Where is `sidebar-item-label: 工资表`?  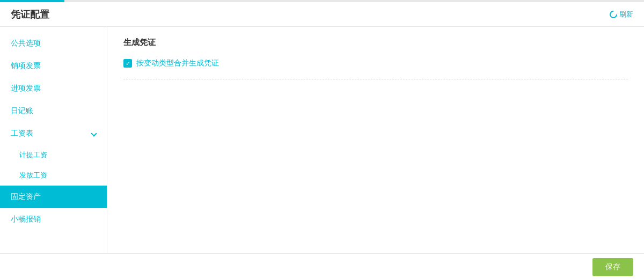 sidebar-item-label: 工资表 is located at coordinates (22, 134).